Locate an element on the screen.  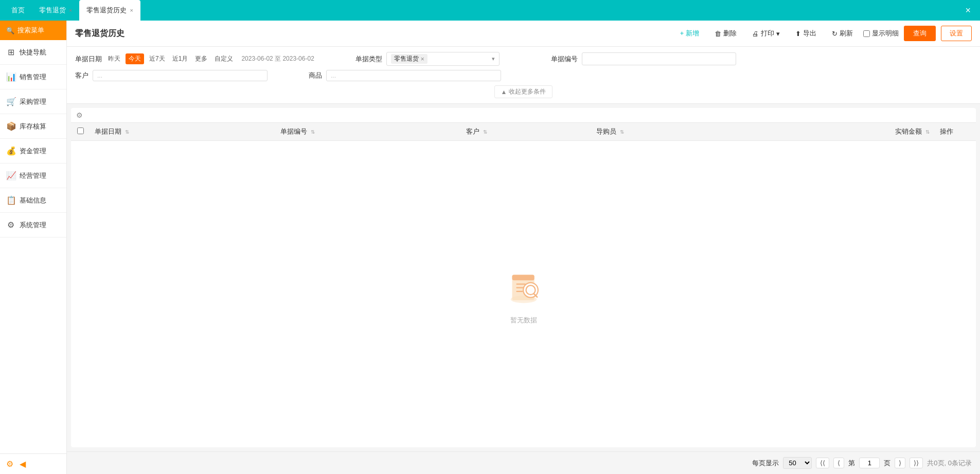
date-filter-options: 昨天 今天 近7天 近1月 更多 自定义 is located at coordinates (171, 59).